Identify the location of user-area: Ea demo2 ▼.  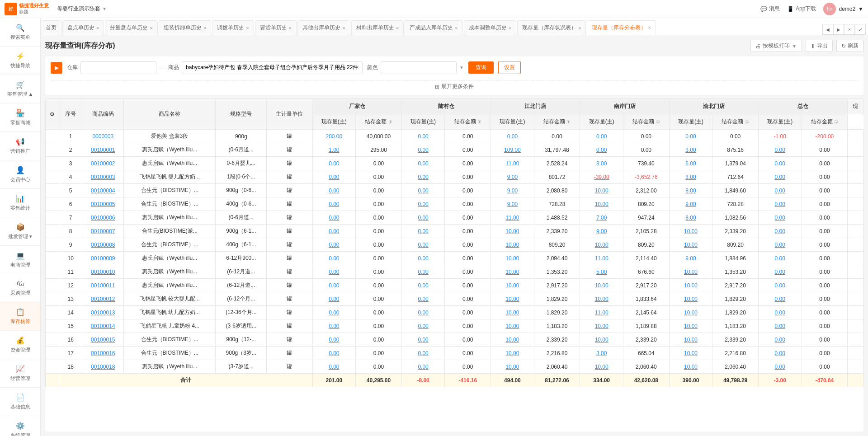
(844, 9).